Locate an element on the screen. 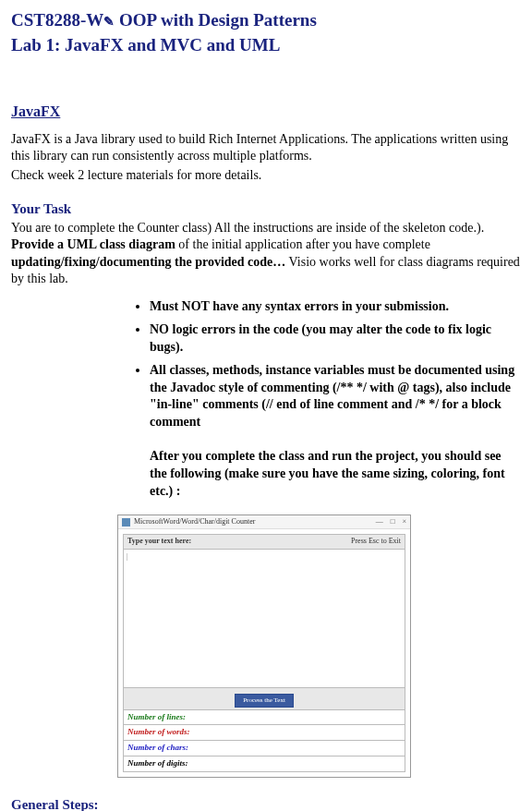  task-intro-bold1: Provide a UML class diagram is located at coordinates (93, 244).